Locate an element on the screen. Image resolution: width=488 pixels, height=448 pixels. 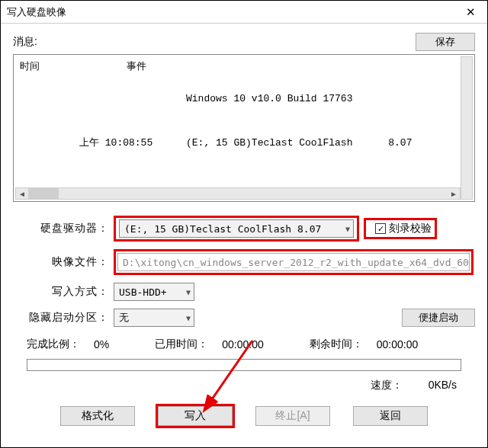
write-method-label: 写入方式： is located at coordinates (63, 292).